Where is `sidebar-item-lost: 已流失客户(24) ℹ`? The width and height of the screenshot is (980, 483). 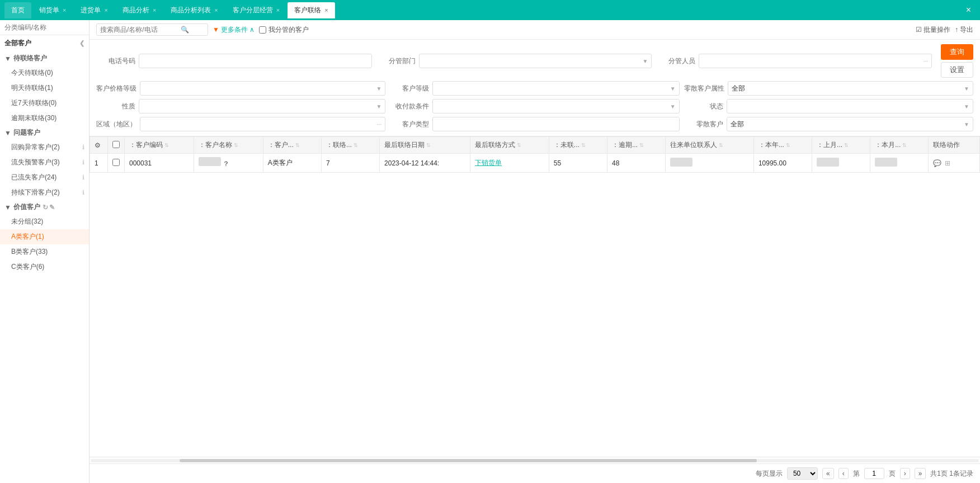
sidebar-item-lost: 已流失客户(24) ℹ is located at coordinates (45, 178).